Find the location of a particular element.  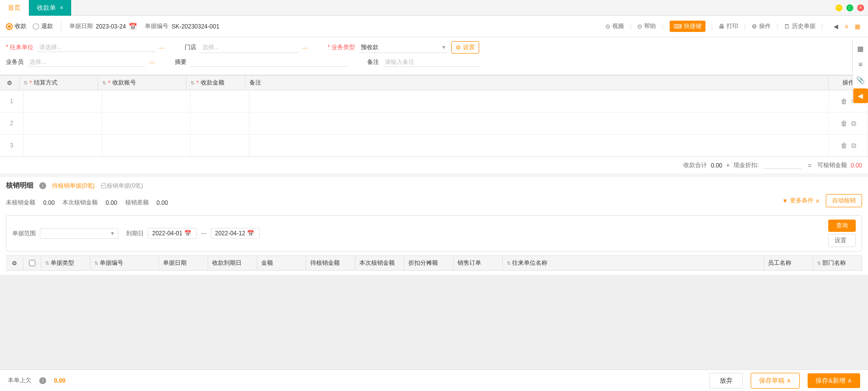

due-date-start-calendar-icon: 📅 is located at coordinates (188, 233).